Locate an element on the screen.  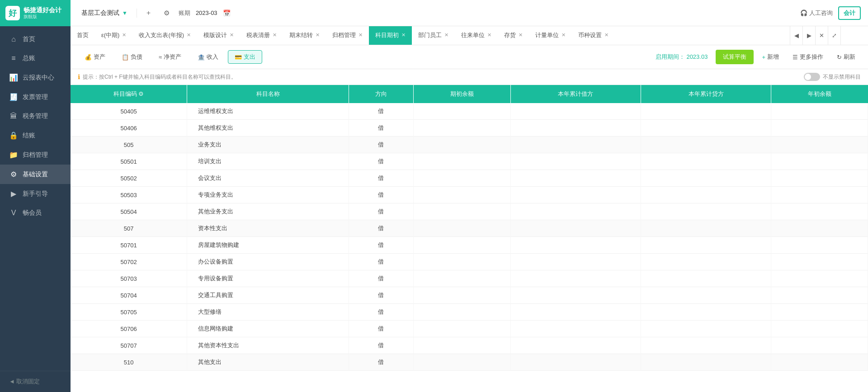
balance-btn: 试算平衡 is located at coordinates (735, 57).